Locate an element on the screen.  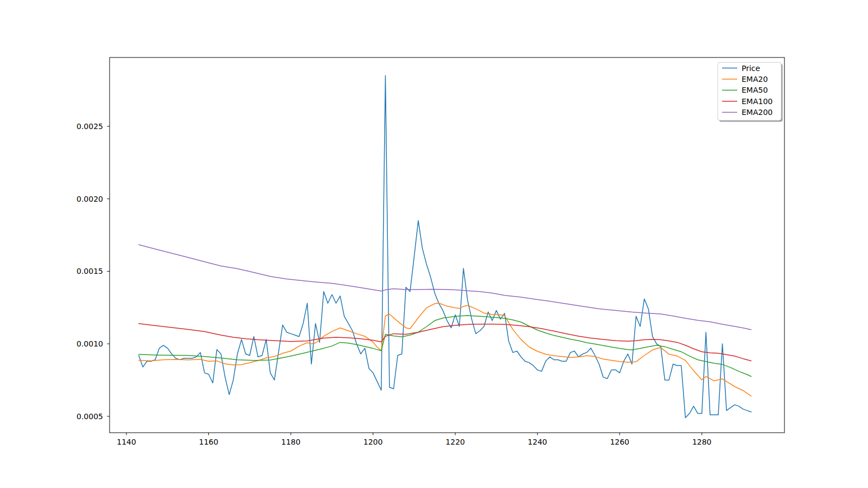
x-tick-label: 1140 is located at coordinates (126, 442).